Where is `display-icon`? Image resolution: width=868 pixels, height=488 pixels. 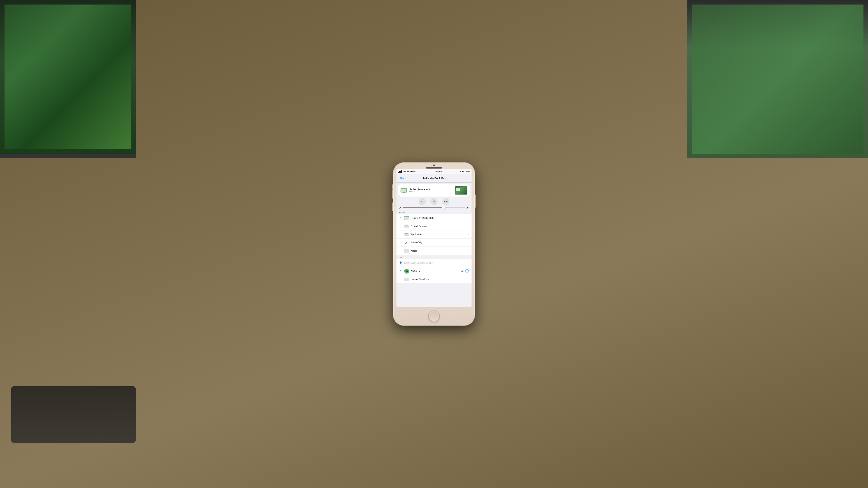
display-icon is located at coordinates (404, 191).